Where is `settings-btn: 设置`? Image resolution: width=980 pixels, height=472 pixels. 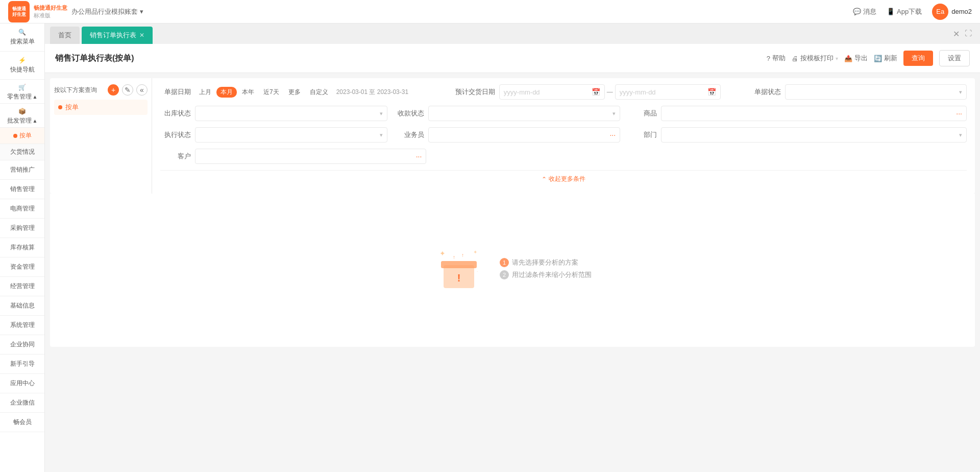
settings-btn: 设置 is located at coordinates (954, 58).